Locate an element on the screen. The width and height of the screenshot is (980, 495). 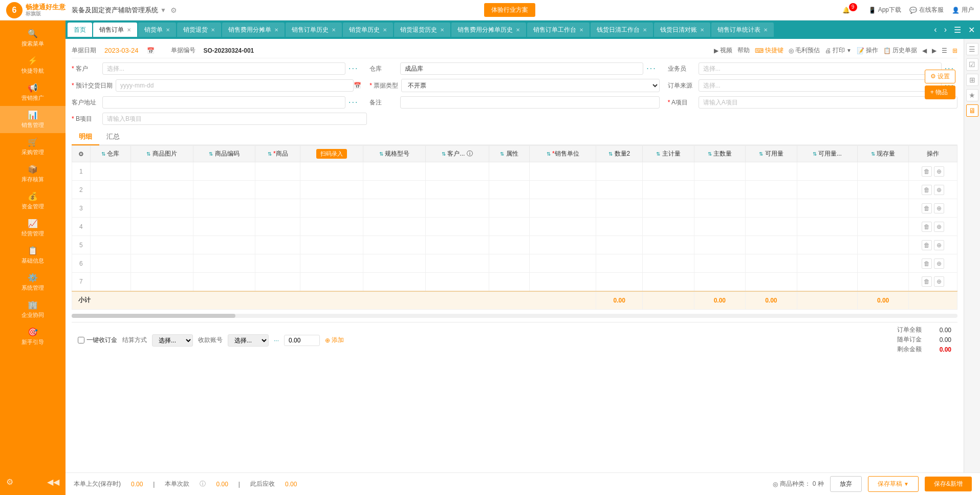
row-3-delete: 🗑 is located at coordinates (927, 208).